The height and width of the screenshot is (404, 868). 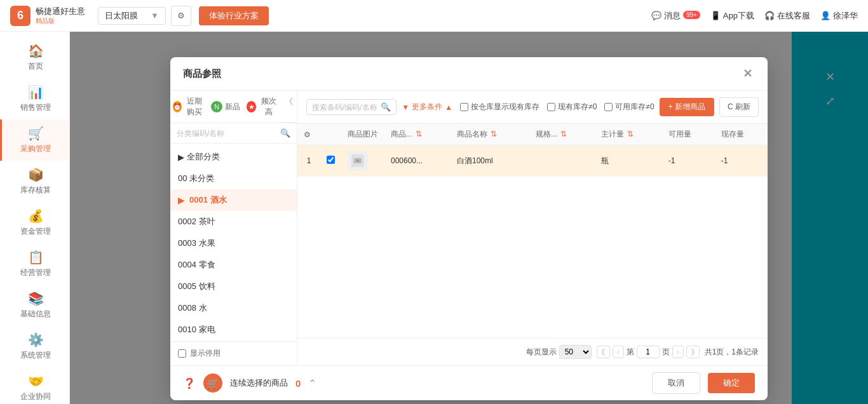 What do you see at coordinates (541, 352) in the screenshot?
I see `per-page-label: 每页显示` at bounding box center [541, 352].